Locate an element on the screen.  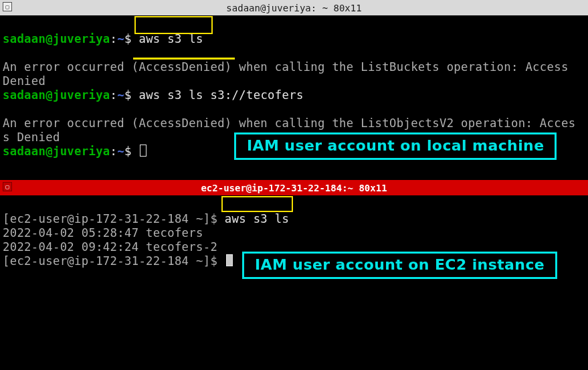
highlight-box-cmd-ec2 is located at coordinates (257, 204).